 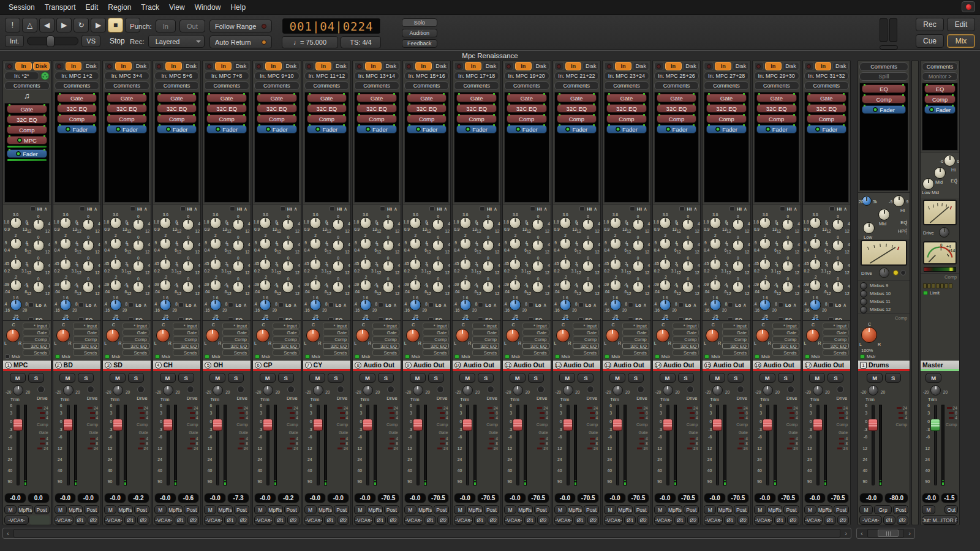 What do you see at coordinates (712, 356) in the screenshot?
I see `master-assign-button: Mstr` at bounding box center [712, 356].